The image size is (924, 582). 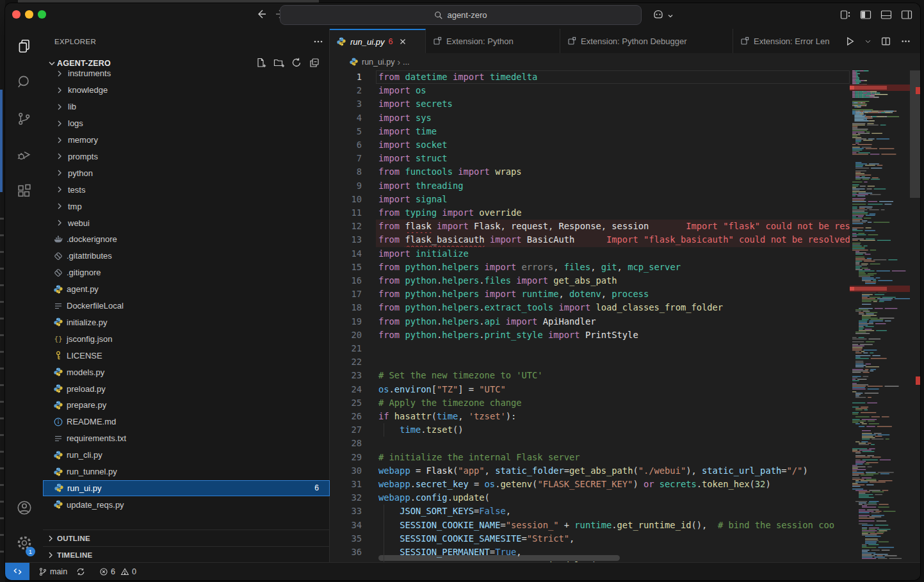 I want to click on code-line-4: 4import sys, so click(x=590, y=118).